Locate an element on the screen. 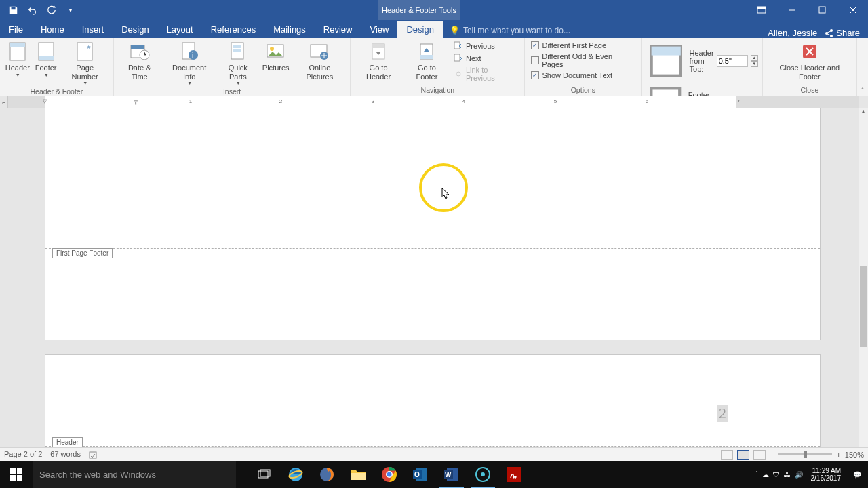  web-layout-button is located at coordinates (760, 455).